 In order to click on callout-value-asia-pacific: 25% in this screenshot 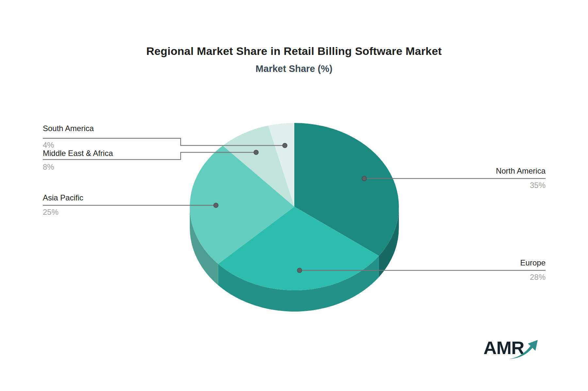, I will do `click(51, 212)`.